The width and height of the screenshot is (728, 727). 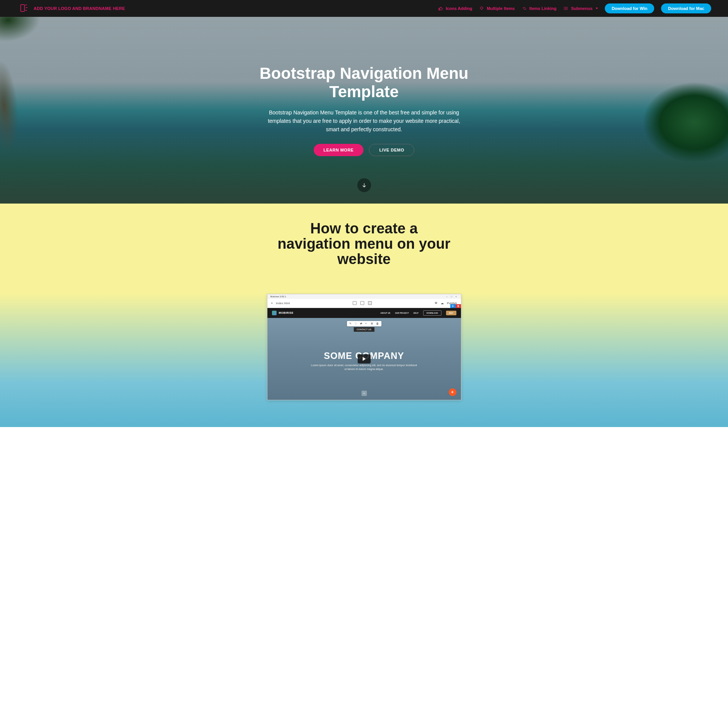 What do you see at coordinates (362, 324) in the screenshot?
I see `tool-icon: ⇄` at bounding box center [362, 324].